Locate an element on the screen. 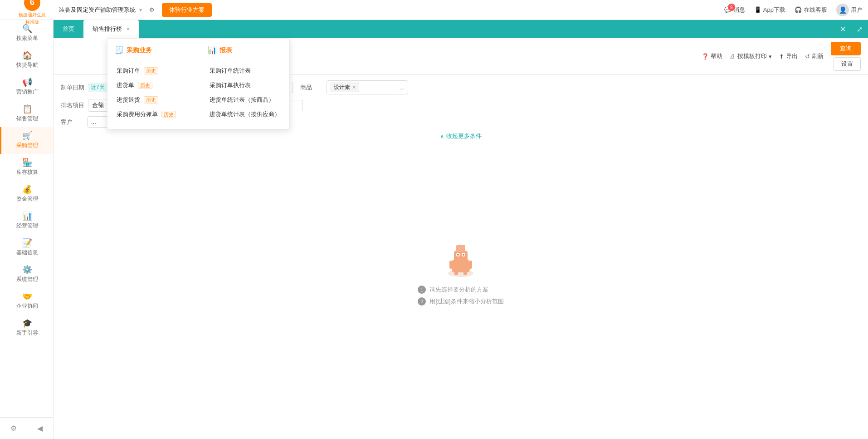 The width and height of the screenshot is (868, 439). inbound-stats-supplier-label: 进货单统计表（按供应商） is located at coordinates (245, 114).